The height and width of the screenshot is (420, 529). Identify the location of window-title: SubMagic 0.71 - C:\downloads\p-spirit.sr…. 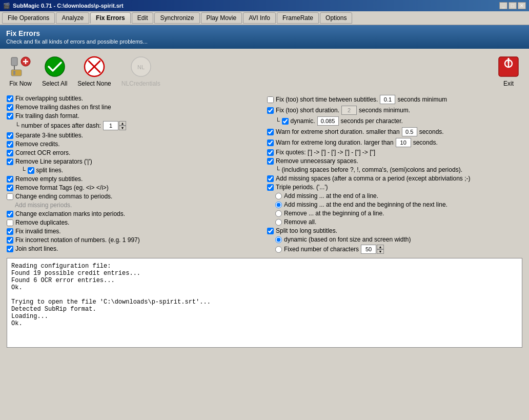
(68, 6).